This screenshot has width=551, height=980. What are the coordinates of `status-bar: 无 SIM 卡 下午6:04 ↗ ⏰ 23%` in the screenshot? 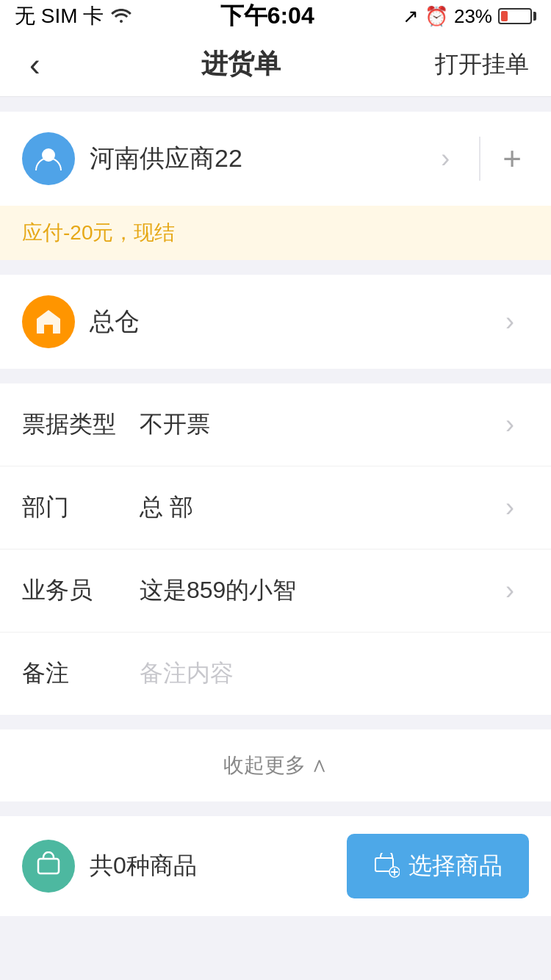 It's located at (276, 16).